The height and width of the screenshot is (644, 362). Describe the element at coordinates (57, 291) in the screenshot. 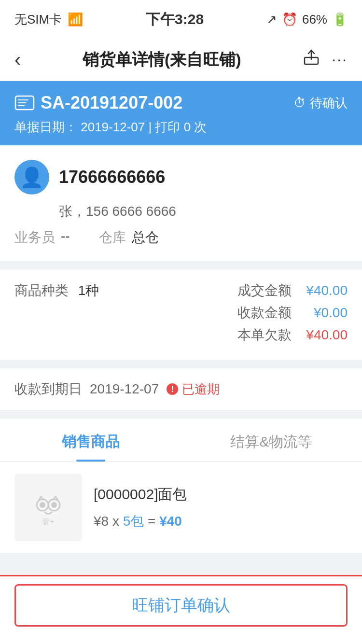

I see `summary-left: 商品种类 1种` at that location.